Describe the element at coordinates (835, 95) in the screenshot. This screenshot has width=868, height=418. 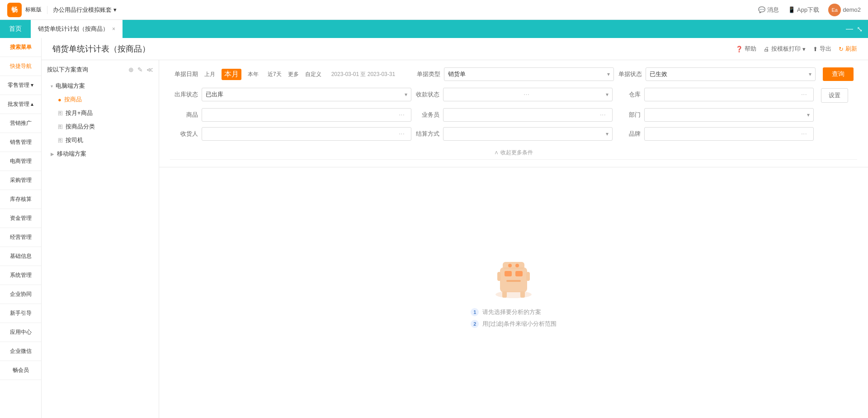
I see `setting-button: 设置` at that location.